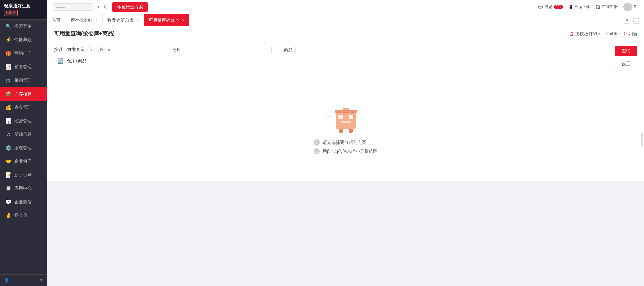  What do you see at coordinates (633, 34) in the screenshot?
I see `refresh-label: 刷新` at bounding box center [633, 34].